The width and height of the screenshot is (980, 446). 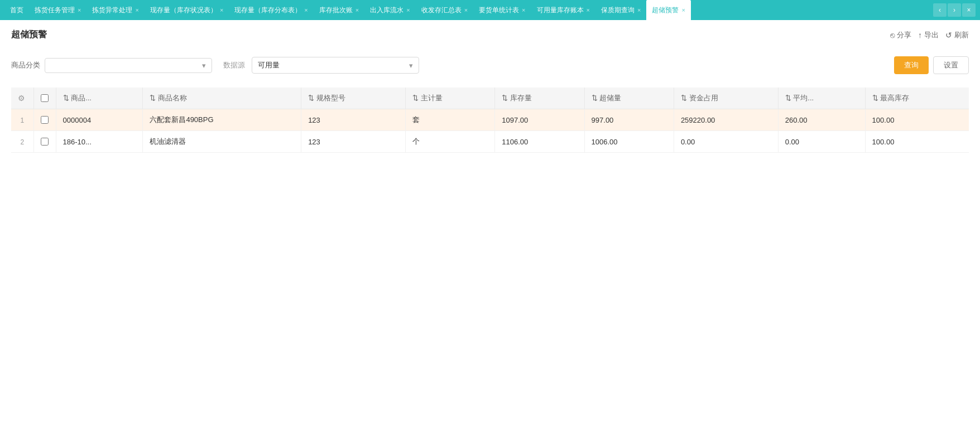 I want to click on row-settings-cell: 1, so click(x=22, y=120).